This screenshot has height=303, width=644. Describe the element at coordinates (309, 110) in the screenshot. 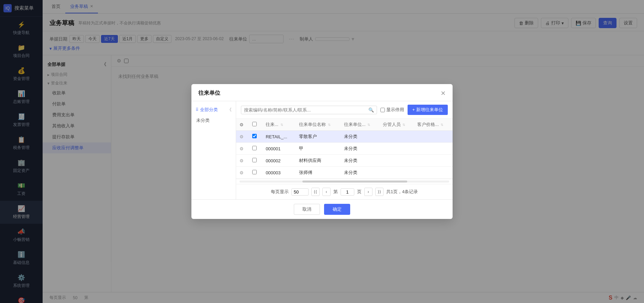

I see `partner-search-box: 🔍` at that location.